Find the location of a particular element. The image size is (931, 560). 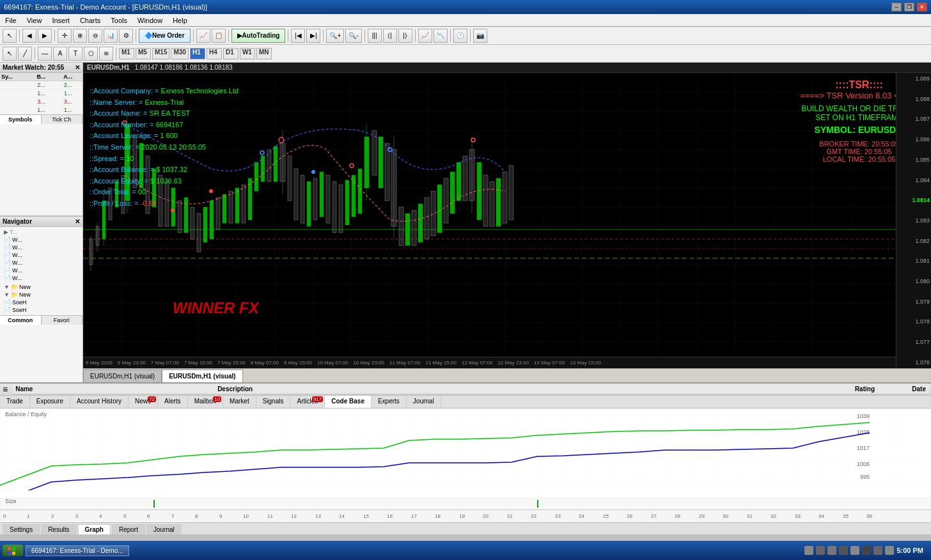

screenshot-btn: 📷 is located at coordinates (480, 36).